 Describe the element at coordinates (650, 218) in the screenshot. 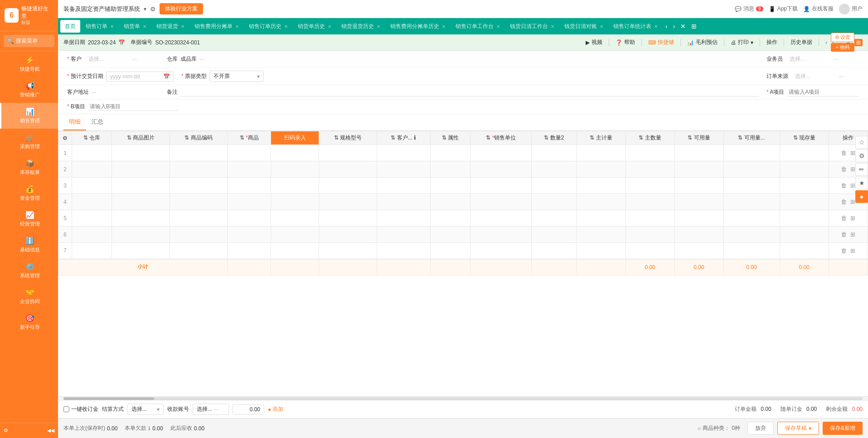

I see `row-5-main-qty` at that location.